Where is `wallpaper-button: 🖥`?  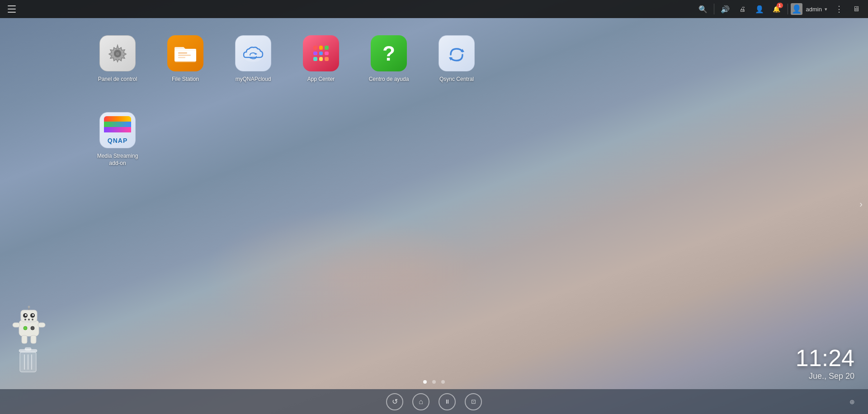
wallpaper-button: 🖥 is located at coordinates (856, 9).